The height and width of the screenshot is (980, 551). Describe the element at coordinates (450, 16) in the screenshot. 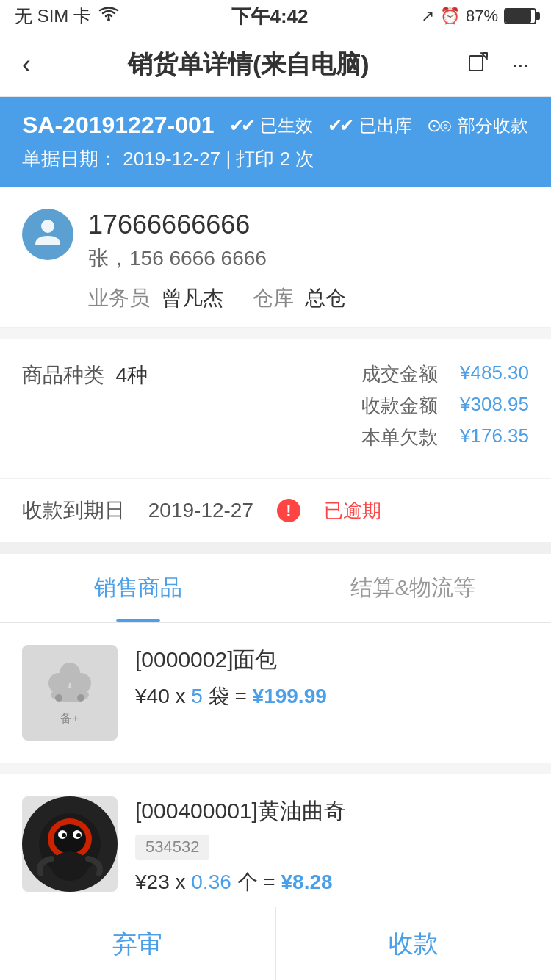

I see `alarm-icon: ⏰` at that location.